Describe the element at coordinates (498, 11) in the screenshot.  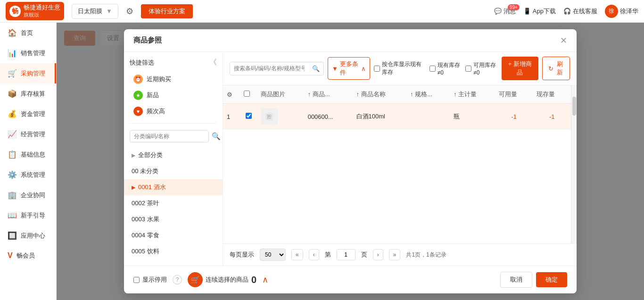
I see `message-icon: 💬` at that location.